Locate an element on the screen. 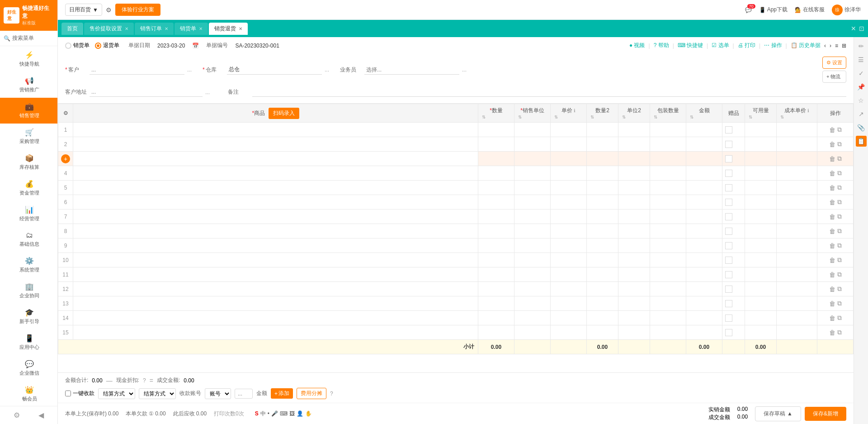 The width and height of the screenshot is (868, 424). customer-dots: ... is located at coordinates (189, 70).